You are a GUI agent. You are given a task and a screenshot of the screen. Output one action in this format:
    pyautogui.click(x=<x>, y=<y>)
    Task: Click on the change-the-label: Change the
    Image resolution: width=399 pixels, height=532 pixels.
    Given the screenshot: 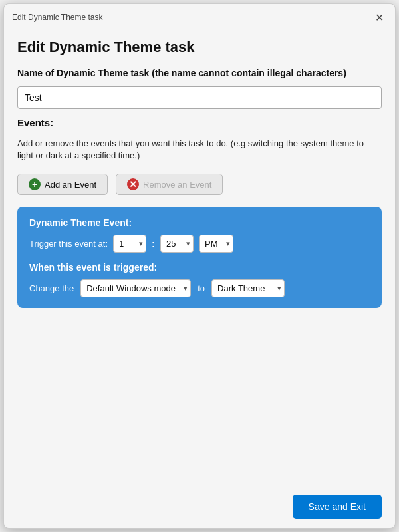 What is the action you would take?
    pyautogui.click(x=52, y=289)
    